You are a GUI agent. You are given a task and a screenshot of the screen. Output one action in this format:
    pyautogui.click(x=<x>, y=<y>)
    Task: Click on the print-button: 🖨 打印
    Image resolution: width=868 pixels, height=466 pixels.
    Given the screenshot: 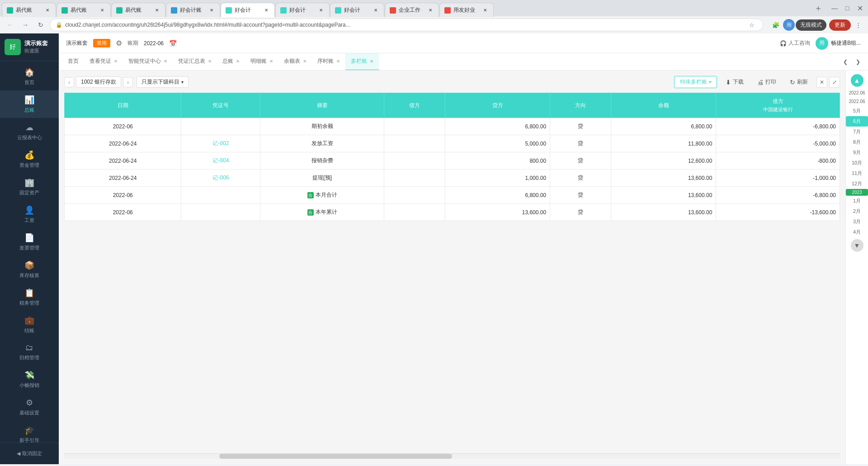 What is the action you would take?
    pyautogui.click(x=767, y=82)
    